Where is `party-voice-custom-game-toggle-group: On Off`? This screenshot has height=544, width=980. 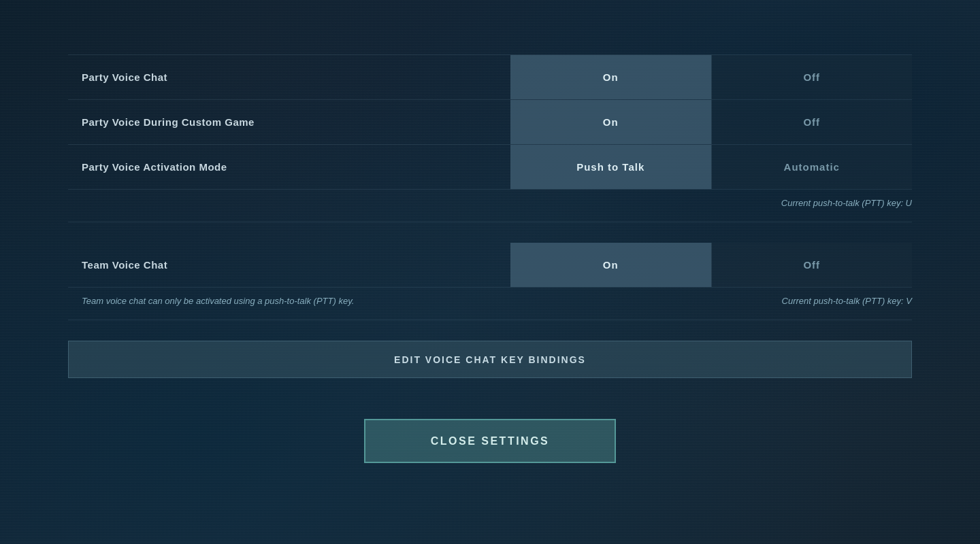
party-voice-custom-game-toggle-group: On Off is located at coordinates (711, 122).